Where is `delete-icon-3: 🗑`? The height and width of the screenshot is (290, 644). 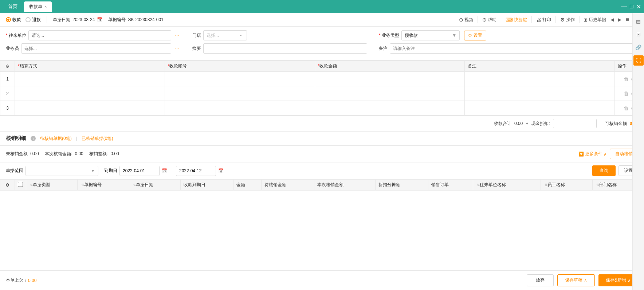
delete-icon-3: 🗑 is located at coordinates (626, 108).